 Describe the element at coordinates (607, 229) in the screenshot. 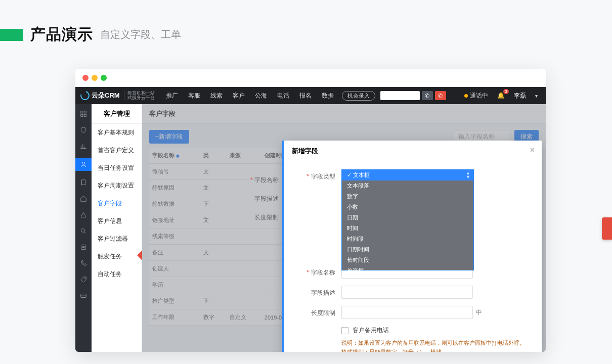

I see `side-slide-handle` at that location.